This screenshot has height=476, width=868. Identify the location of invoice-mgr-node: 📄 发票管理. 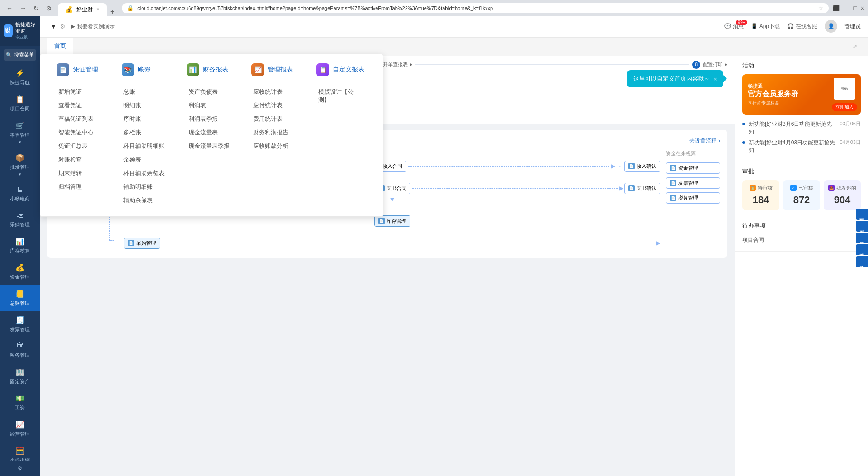
(693, 183).